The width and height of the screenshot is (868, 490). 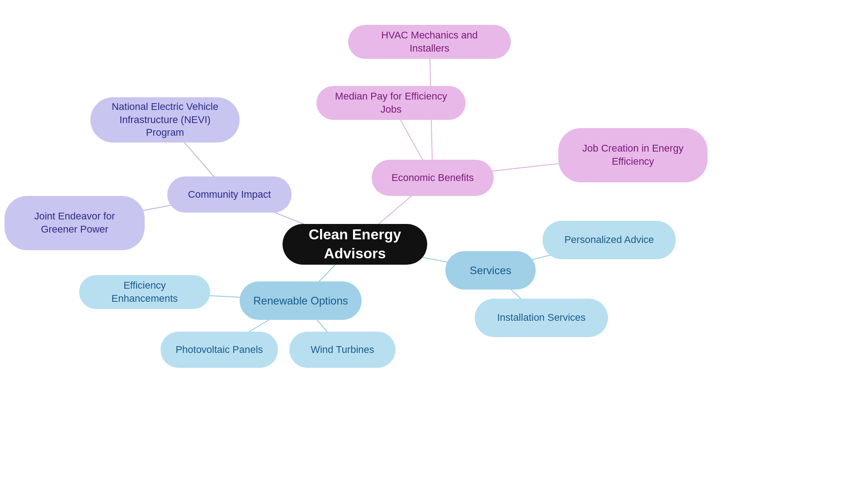 What do you see at coordinates (219, 350) in the screenshot?
I see `photovoltaic-node: Photovoltaic Panels` at bounding box center [219, 350].